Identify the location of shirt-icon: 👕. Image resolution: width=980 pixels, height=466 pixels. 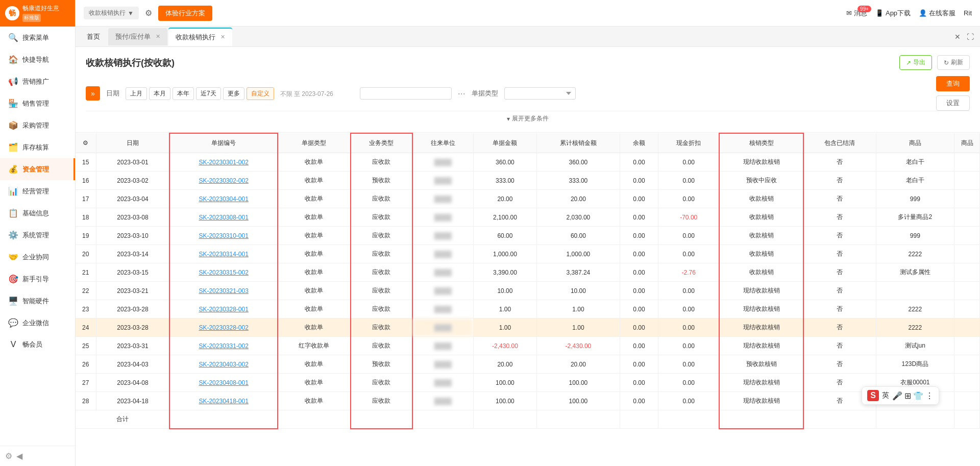
(918, 396).